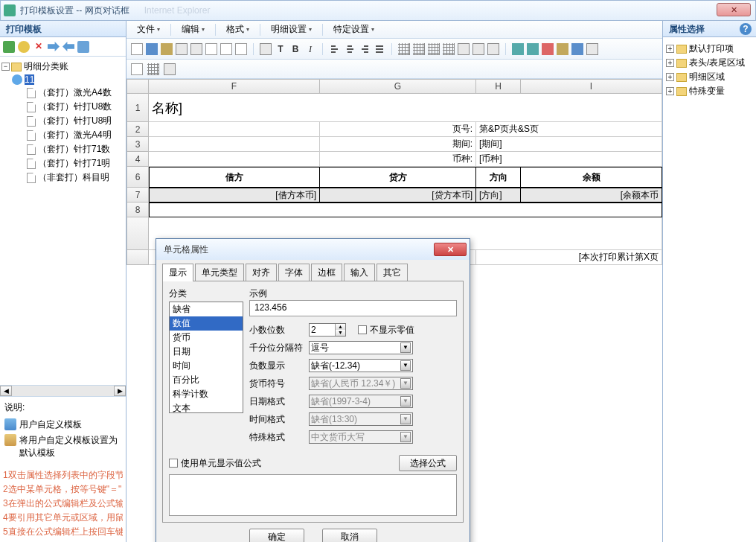 The image size is (756, 542). I want to click on category-item: 百分比, so click(206, 380).